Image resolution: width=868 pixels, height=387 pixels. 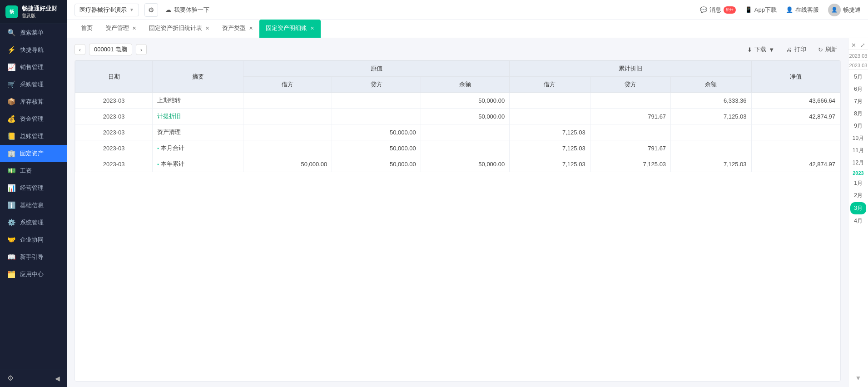 I want to click on message-label: 消息, so click(x=715, y=10).